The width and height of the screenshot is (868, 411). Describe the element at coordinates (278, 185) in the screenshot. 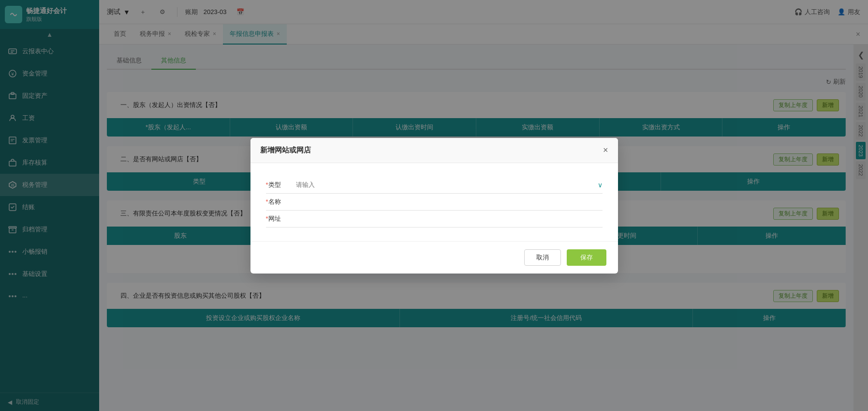

I see `type-label: *类型` at that location.